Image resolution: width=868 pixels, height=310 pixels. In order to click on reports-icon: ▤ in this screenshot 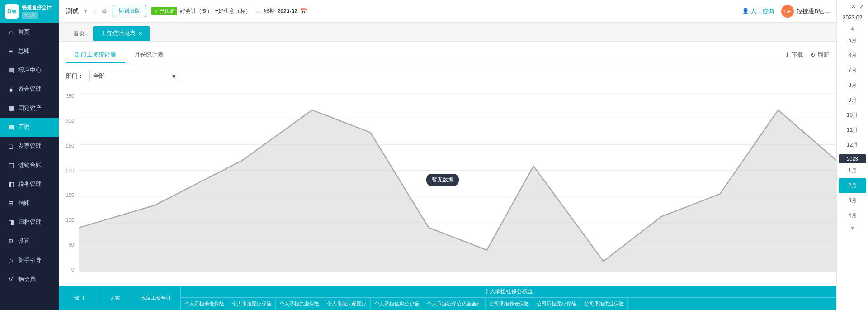, I will do `click(11, 70)`.